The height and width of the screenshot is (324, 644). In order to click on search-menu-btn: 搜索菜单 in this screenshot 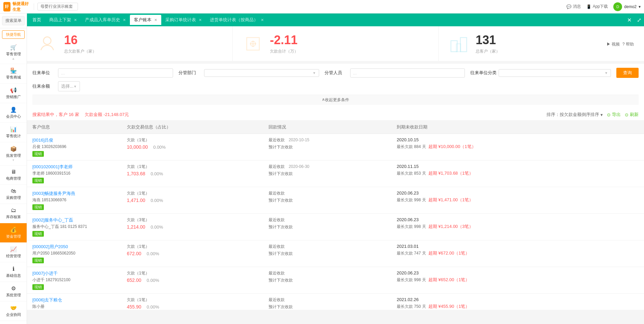, I will do `click(13, 21)`.